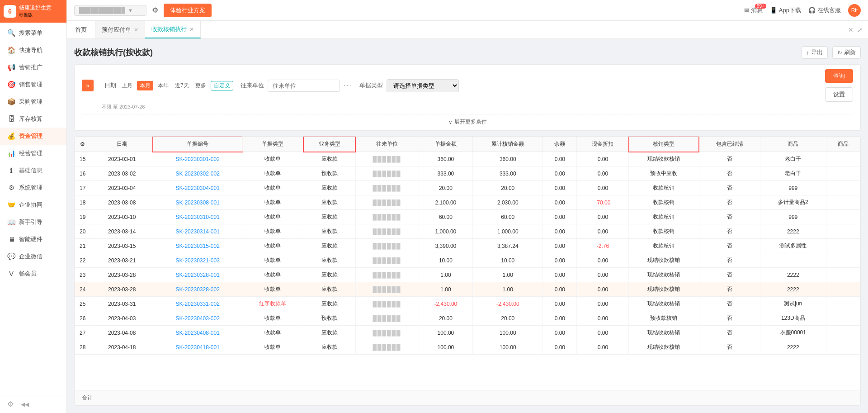 The image size is (868, 413). Describe the element at coordinates (197, 232) in the screenshot. I see `cell-bill-no: SK-20230314-001` at that location.